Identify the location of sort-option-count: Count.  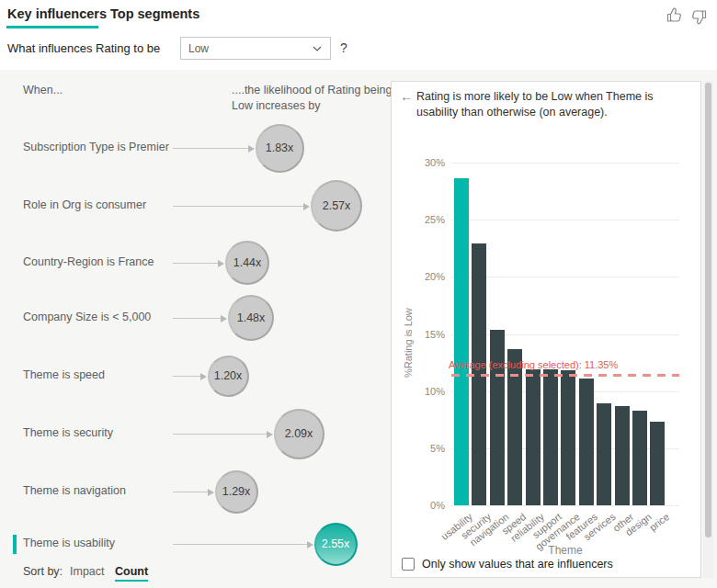
(131, 573).